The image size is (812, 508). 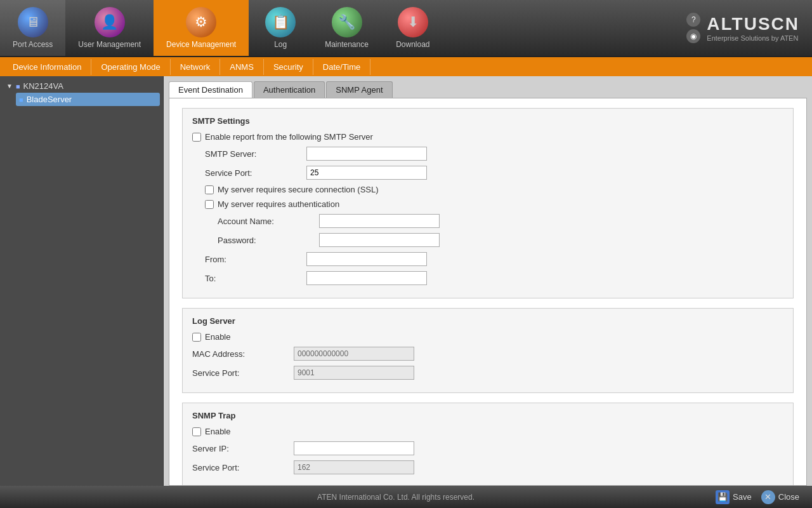 What do you see at coordinates (280, 28) in the screenshot?
I see `nav-log: 📋 Log` at bounding box center [280, 28].